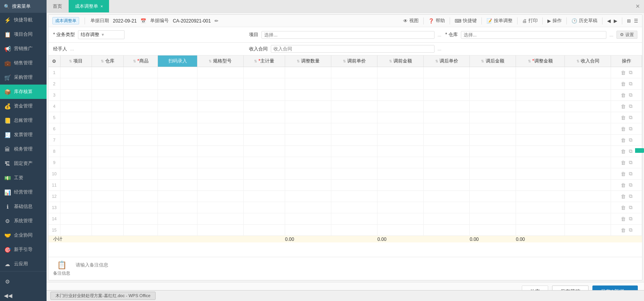 This screenshot has width=644, height=301. Describe the element at coordinates (623, 174) in the screenshot. I see `delete-row-10-button: 🗑` at that location.